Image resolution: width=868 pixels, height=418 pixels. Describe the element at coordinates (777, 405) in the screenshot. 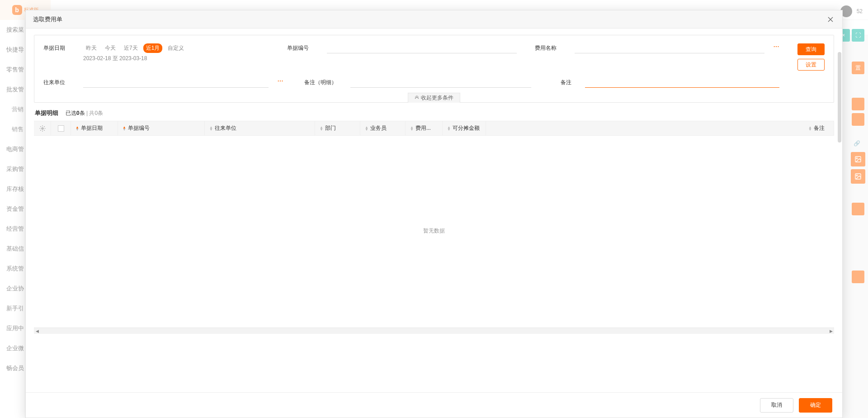

I see `cancel-button: 取消` at that location.